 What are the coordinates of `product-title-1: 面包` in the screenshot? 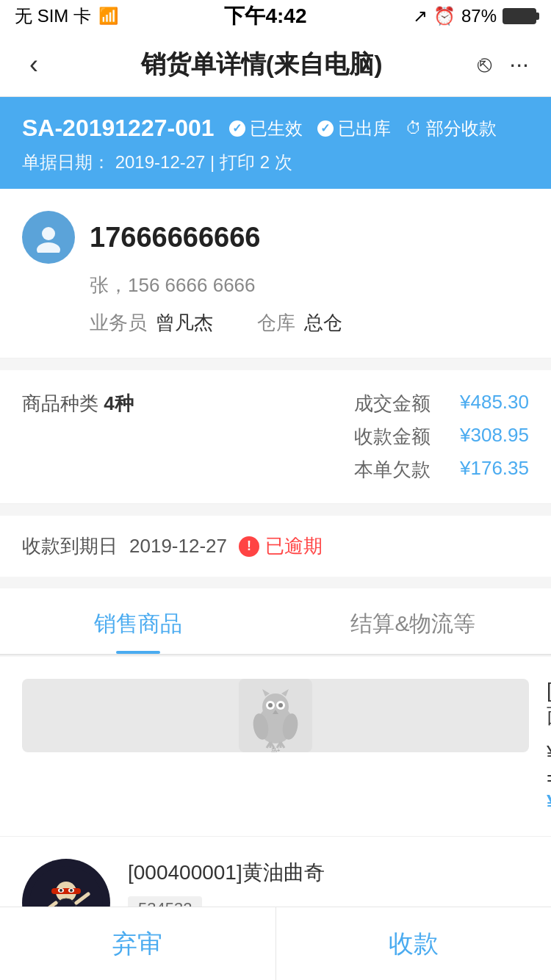 It's located at (549, 716).